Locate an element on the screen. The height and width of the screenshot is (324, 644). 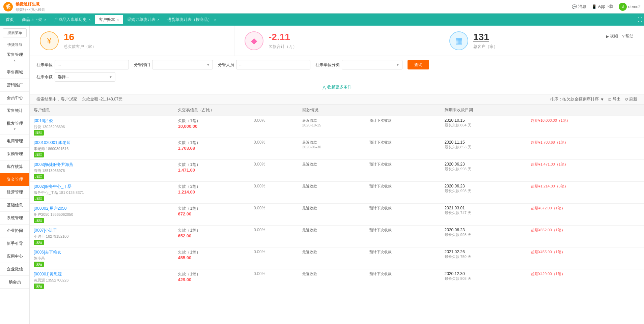
dept-select: ▼ is located at coordinates (183, 65).